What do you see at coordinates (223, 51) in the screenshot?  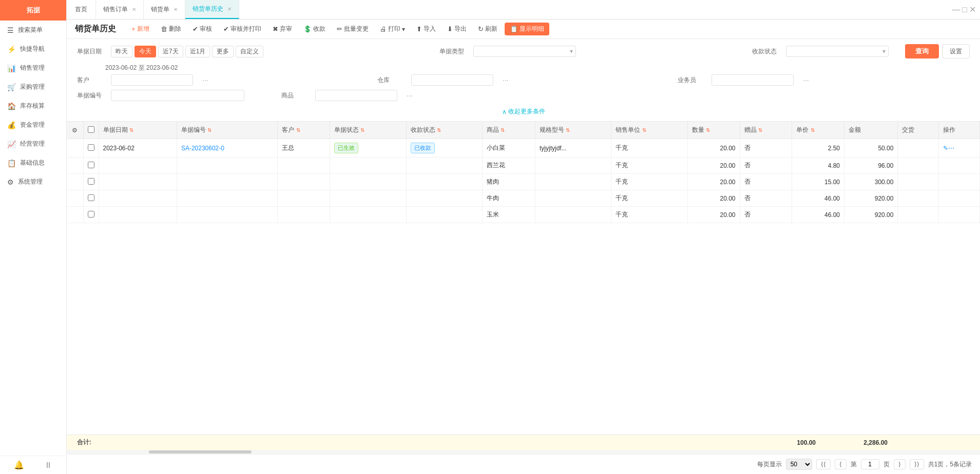 I see `date-btn-more: 更多` at bounding box center [223, 51].